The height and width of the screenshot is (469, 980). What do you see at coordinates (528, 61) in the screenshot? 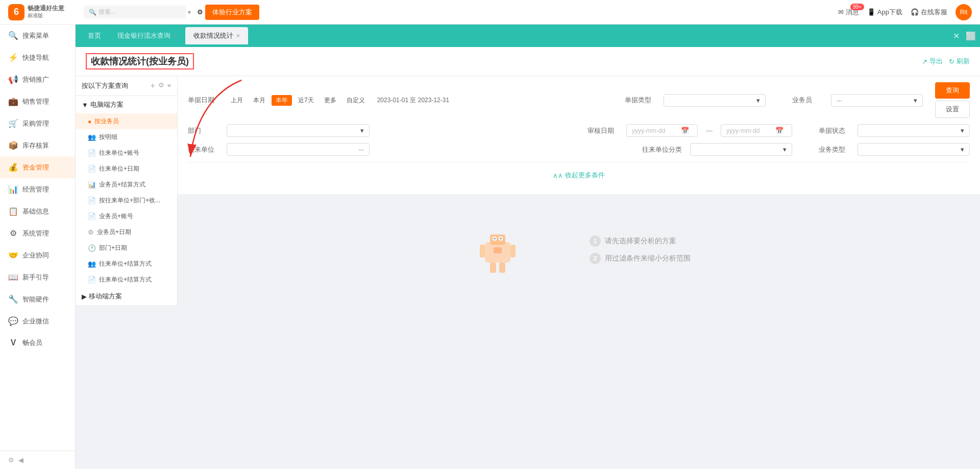
I see `page-header: 收款情况统计(按业务员) ↗ 导出 ↻ 刷新` at bounding box center [528, 61].